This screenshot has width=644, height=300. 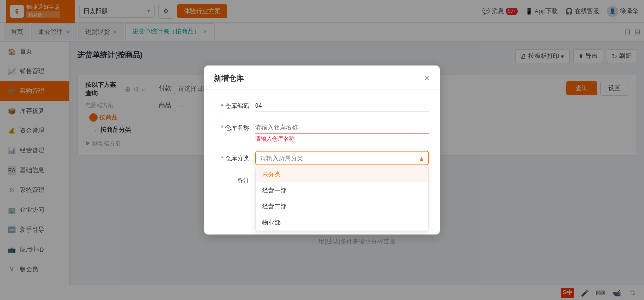 What do you see at coordinates (342, 106) in the screenshot?
I see `code-input` at bounding box center [342, 106].